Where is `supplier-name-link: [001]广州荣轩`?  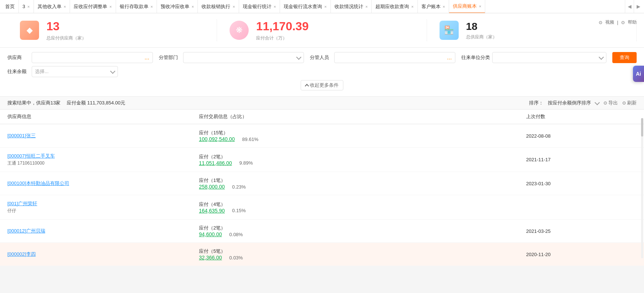
supplier-name-link: [001]广州荣轩 is located at coordinates (103, 204).